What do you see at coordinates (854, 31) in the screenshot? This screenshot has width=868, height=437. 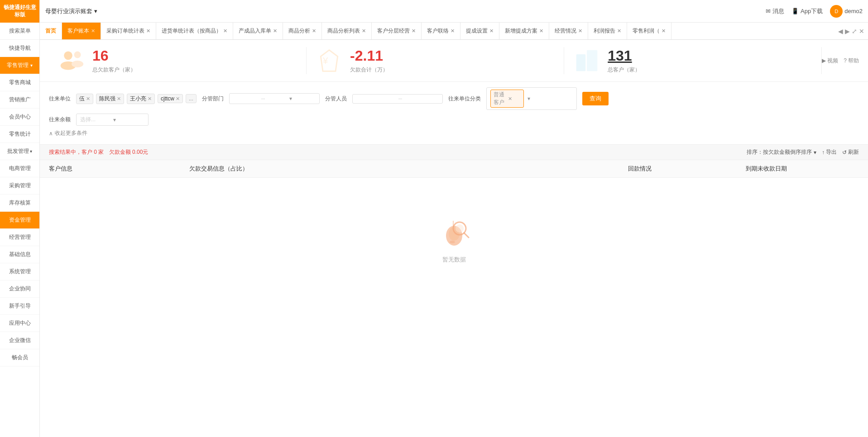 I see `tab-expand-btn: ⤢` at bounding box center [854, 31].